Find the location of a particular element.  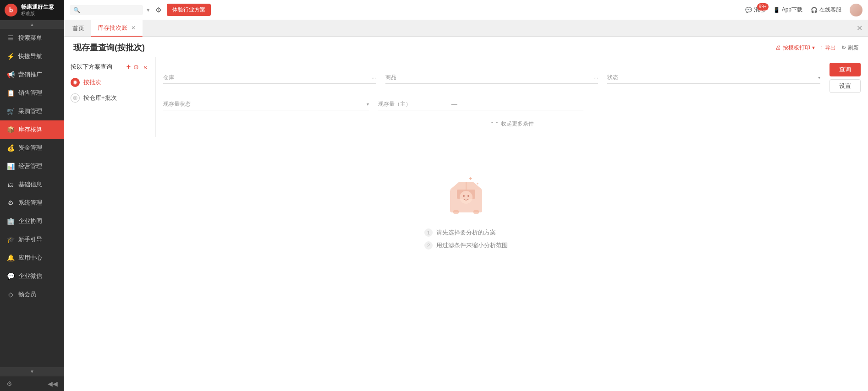

collapse-sidebar-icon: ◀◀ is located at coordinates (53, 384).